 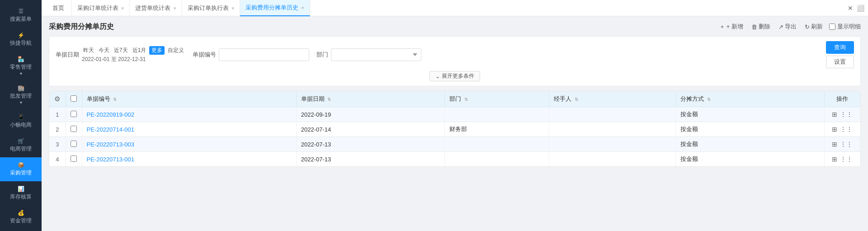 What do you see at coordinates (21, 11) in the screenshot?
I see `search-menu-icon: ☰` at bounding box center [21, 11].